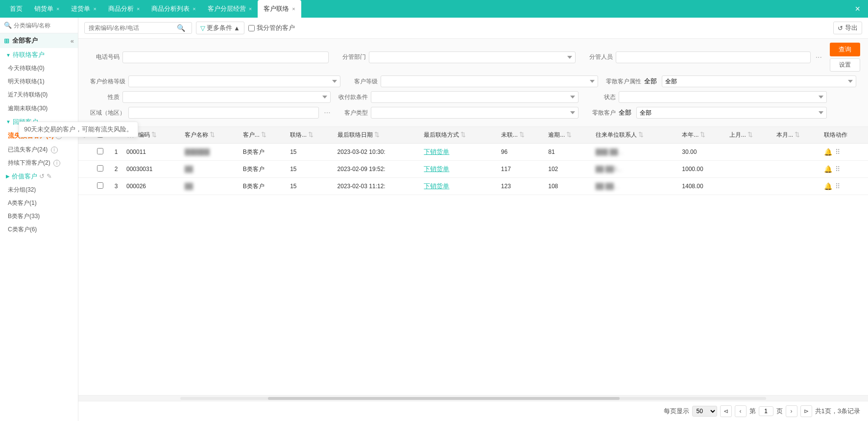 This screenshot has width=868, height=421. Describe the element at coordinates (797, 135) in the screenshot. I see `th-this-month: 本月...⇅` at that location.